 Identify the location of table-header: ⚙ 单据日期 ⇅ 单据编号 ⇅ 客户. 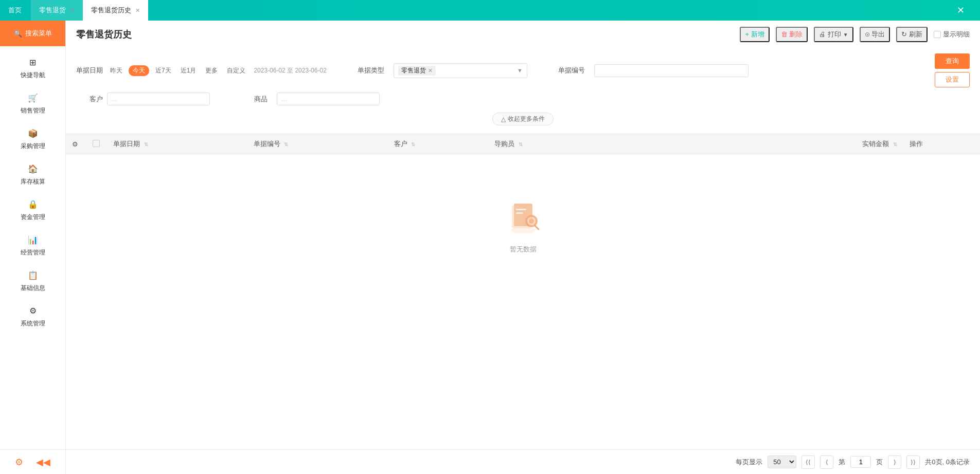
(523, 144).